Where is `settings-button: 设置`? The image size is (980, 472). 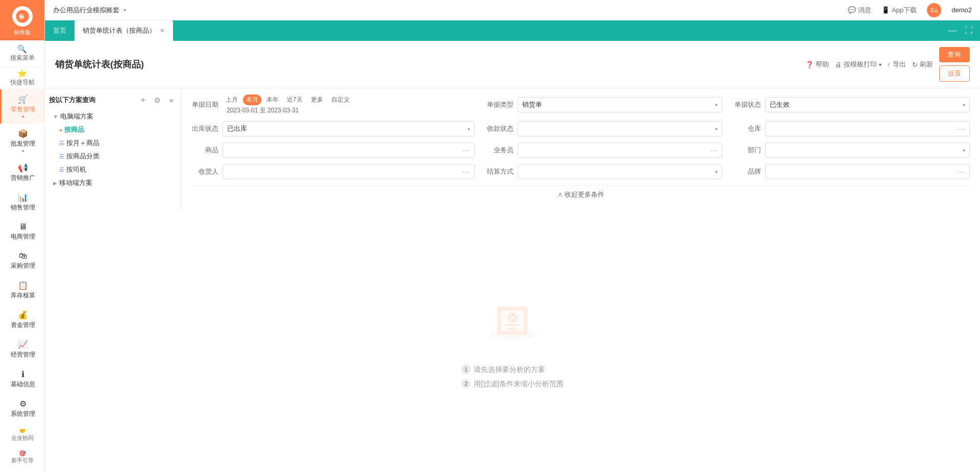 settings-button: 设置 is located at coordinates (954, 74).